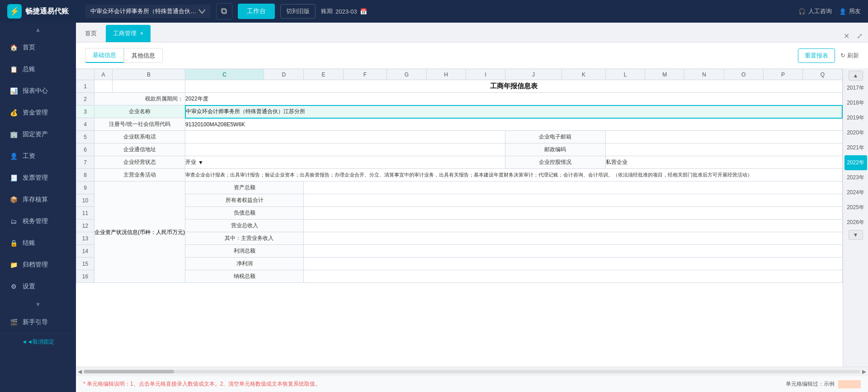 This screenshot has height=392, width=868. I want to click on sidebar-pin-button: ◄◄取消固定, so click(38, 342).